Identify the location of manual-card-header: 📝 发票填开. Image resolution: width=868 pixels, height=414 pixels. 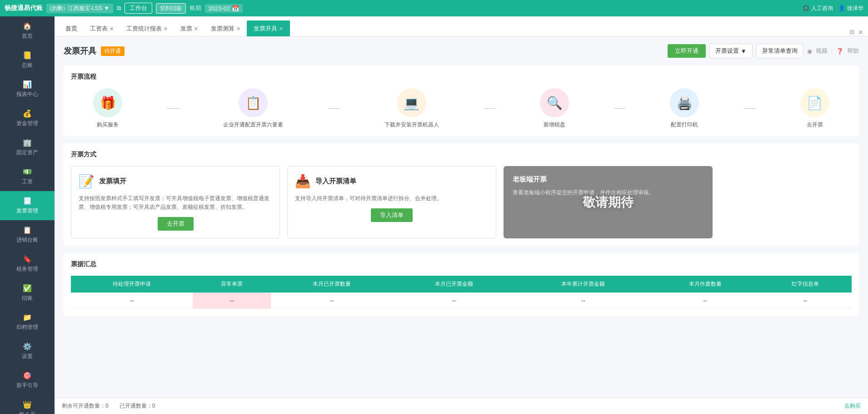
(175, 181).